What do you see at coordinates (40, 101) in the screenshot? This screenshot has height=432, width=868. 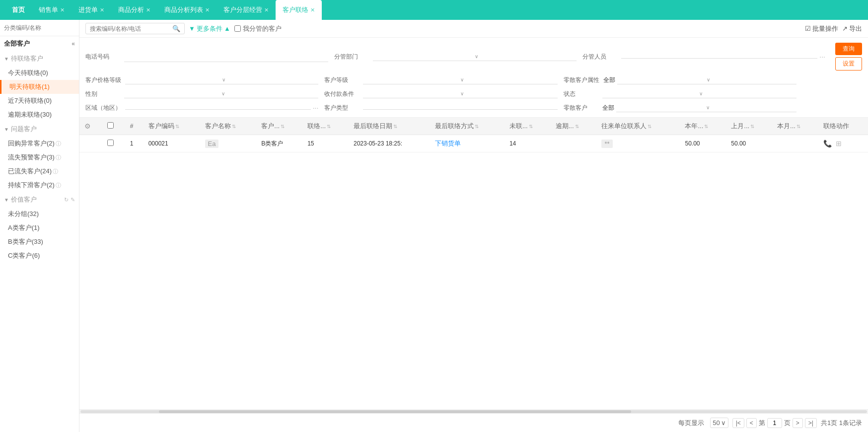 I see `sidebar-item-7day-pending: 近7天待联络(0)` at bounding box center [40, 101].